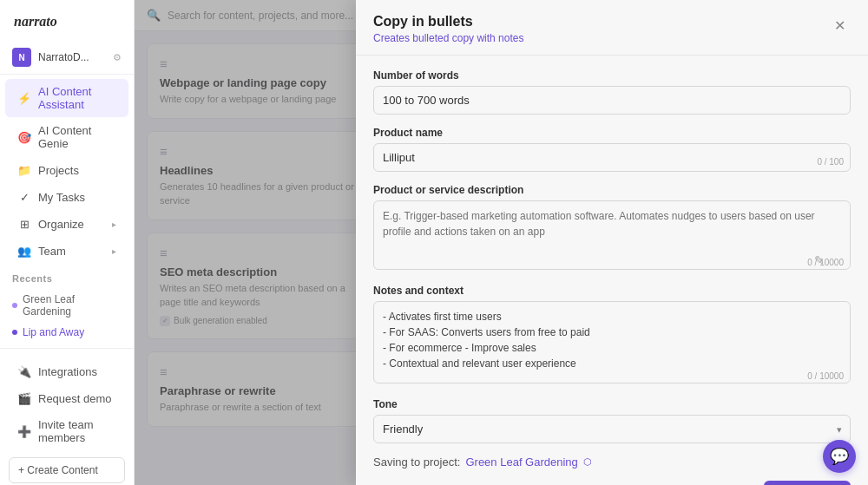 This screenshot has height=485, width=868. What do you see at coordinates (612, 158) in the screenshot?
I see `product-name-input-wrapper: 0 / 100` at bounding box center [612, 158].